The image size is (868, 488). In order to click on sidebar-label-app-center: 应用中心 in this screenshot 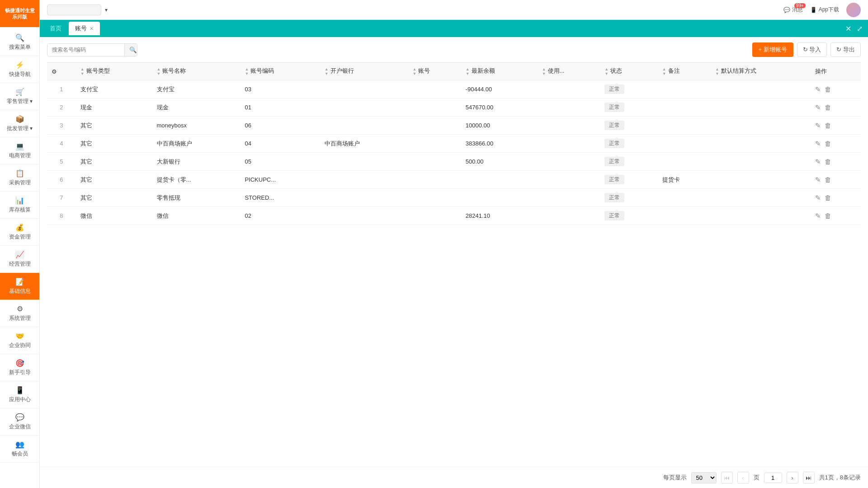, I will do `click(20, 399)`.